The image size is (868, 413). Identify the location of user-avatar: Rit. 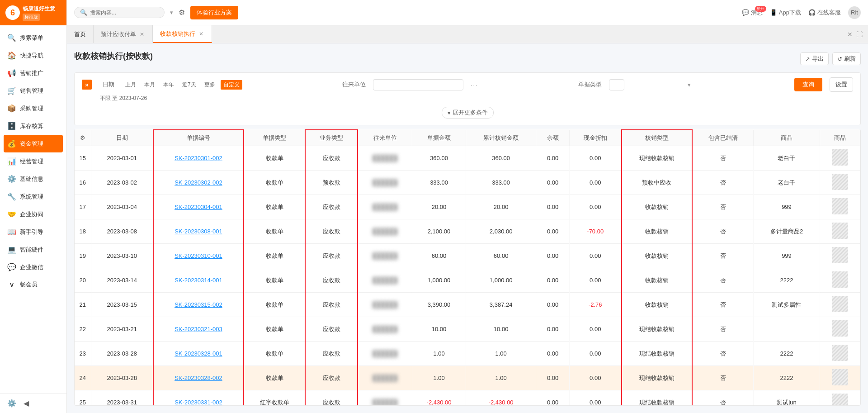
(854, 13).